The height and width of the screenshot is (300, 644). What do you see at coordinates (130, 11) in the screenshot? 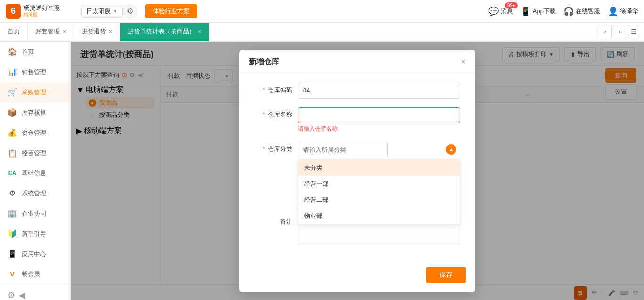
I see `gear-button: ⚙` at bounding box center [130, 11].